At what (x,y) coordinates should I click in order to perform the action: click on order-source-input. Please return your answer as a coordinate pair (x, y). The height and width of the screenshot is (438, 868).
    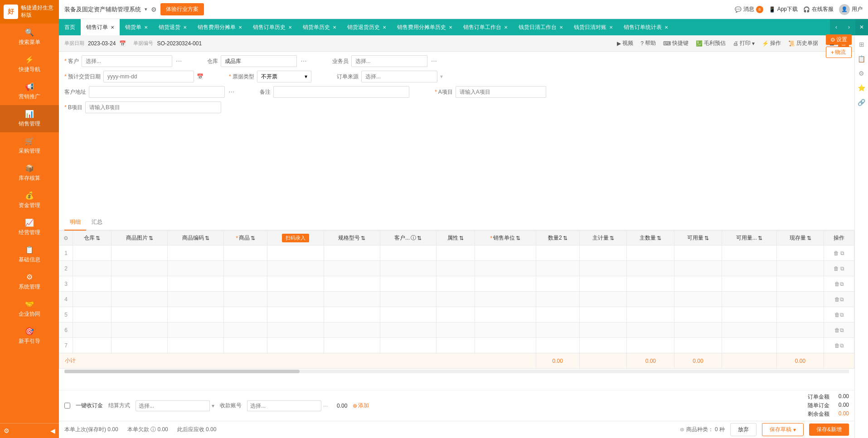
    Looking at the image, I should click on (399, 77).